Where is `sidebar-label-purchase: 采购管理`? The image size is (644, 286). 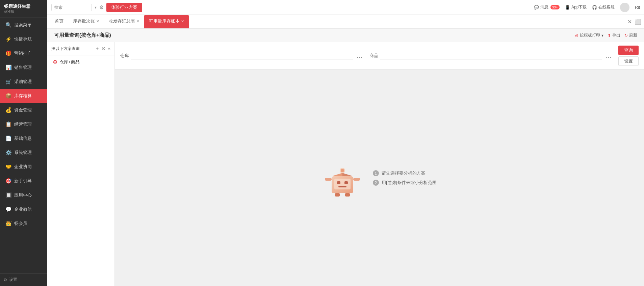 sidebar-label-purchase: 采购管理 is located at coordinates (23, 82).